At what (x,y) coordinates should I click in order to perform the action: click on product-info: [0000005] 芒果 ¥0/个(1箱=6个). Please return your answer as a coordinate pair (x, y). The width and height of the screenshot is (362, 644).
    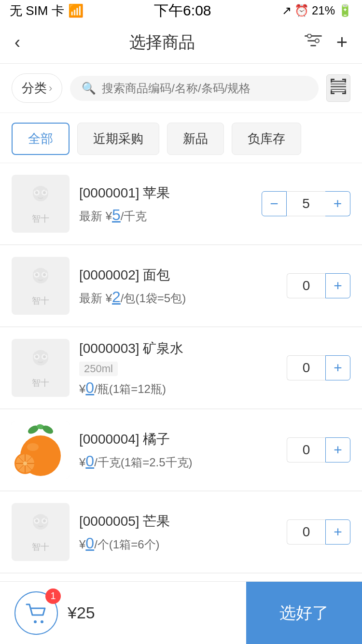
    Looking at the image, I should click on (178, 532).